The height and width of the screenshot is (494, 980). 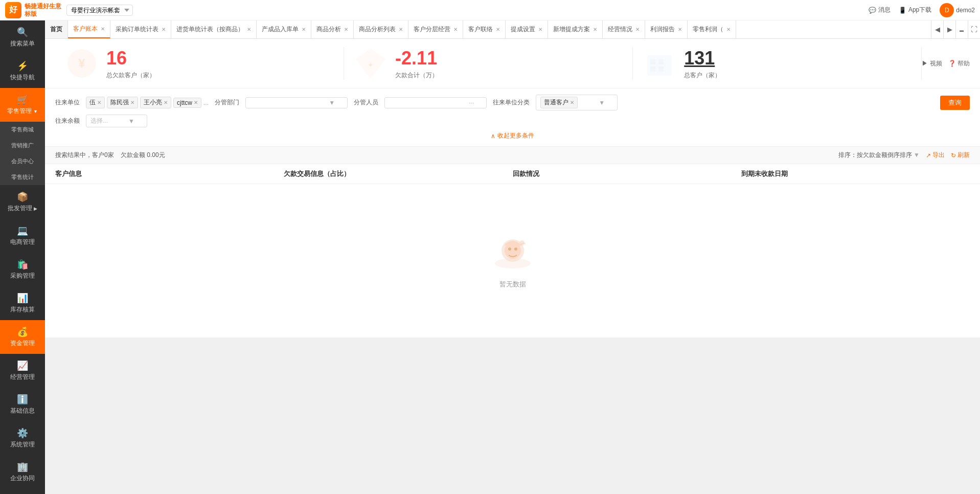 What do you see at coordinates (436, 103) in the screenshot?
I see `person-select: ···` at bounding box center [436, 103].